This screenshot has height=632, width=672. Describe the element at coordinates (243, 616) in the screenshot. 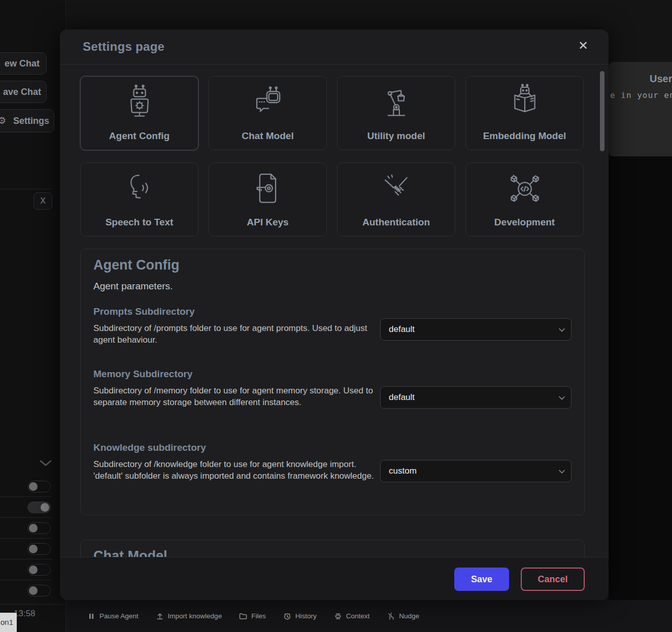

I see `folder-icon` at that location.